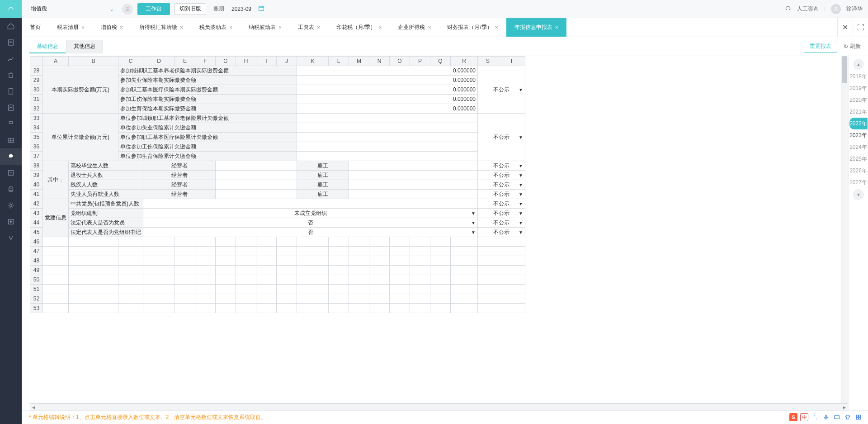 This screenshot has width=868, height=424. What do you see at coordinates (216, 27) in the screenshot?
I see `tab-4: 税负波动表×` at bounding box center [216, 27].